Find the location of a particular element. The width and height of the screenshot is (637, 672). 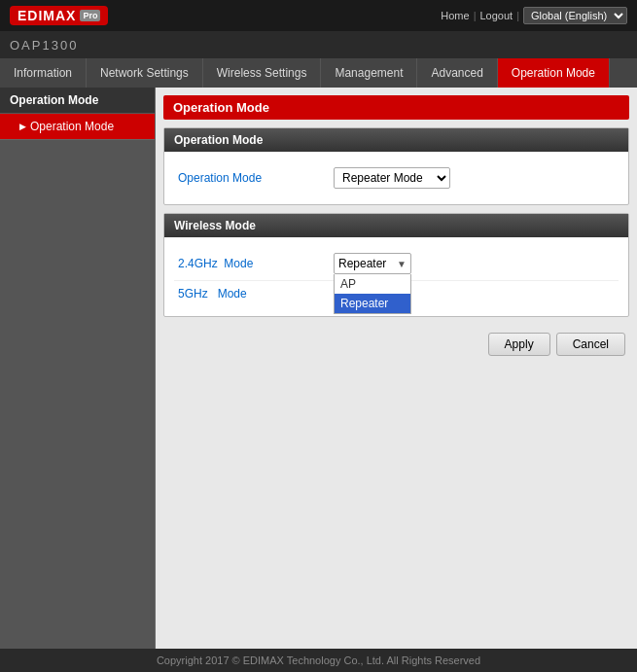

logo-pro: Pro is located at coordinates (89, 16).